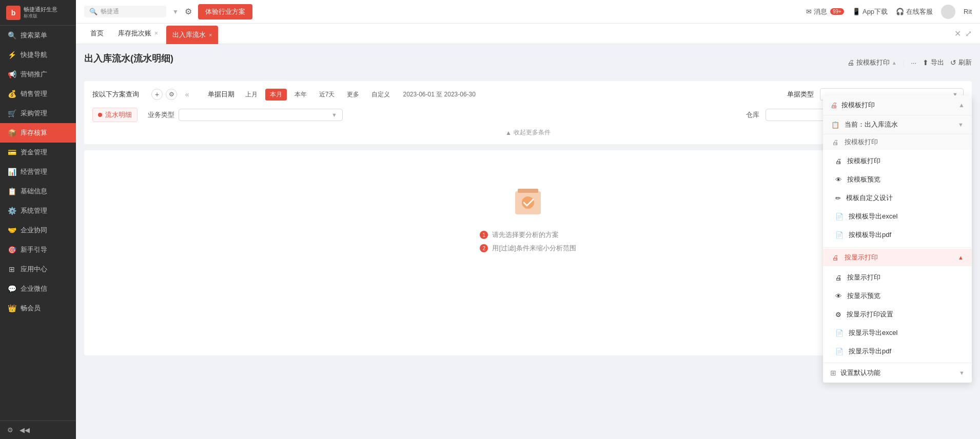  I want to click on more-options-button: ···, so click(913, 63).